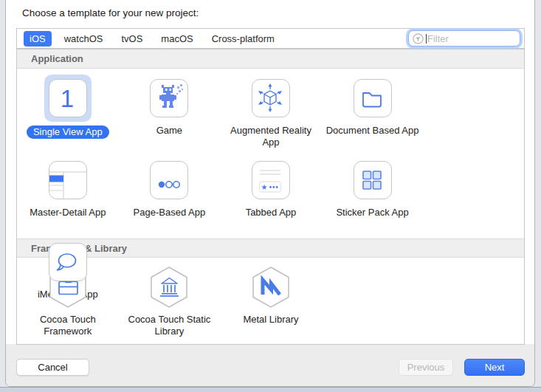 The height and width of the screenshot is (392, 541). I want to click on cocoa-touch-static-library-icon, so click(169, 287).